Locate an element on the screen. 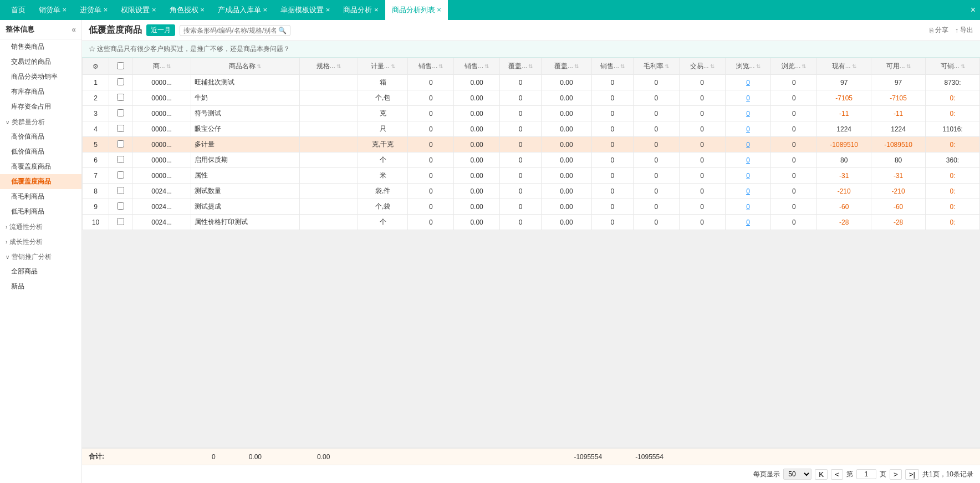 The image size is (980, 483). total-avail2: -1095554 is located at coordinates (650, 457).